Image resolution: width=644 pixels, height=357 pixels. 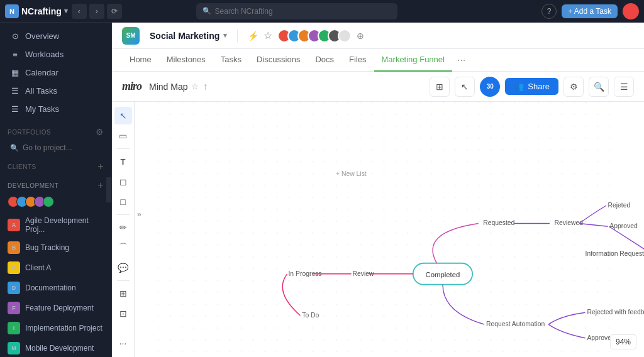 I want to click on board-star-icon: ☆, so click(x=195, y=87).